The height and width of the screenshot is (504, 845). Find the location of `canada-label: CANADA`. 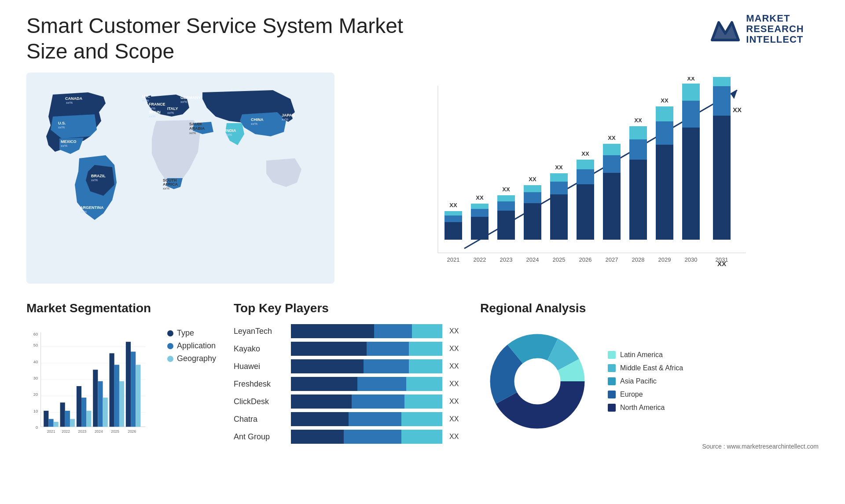

canada-label: CANADA is located at coordinates (74, 99).